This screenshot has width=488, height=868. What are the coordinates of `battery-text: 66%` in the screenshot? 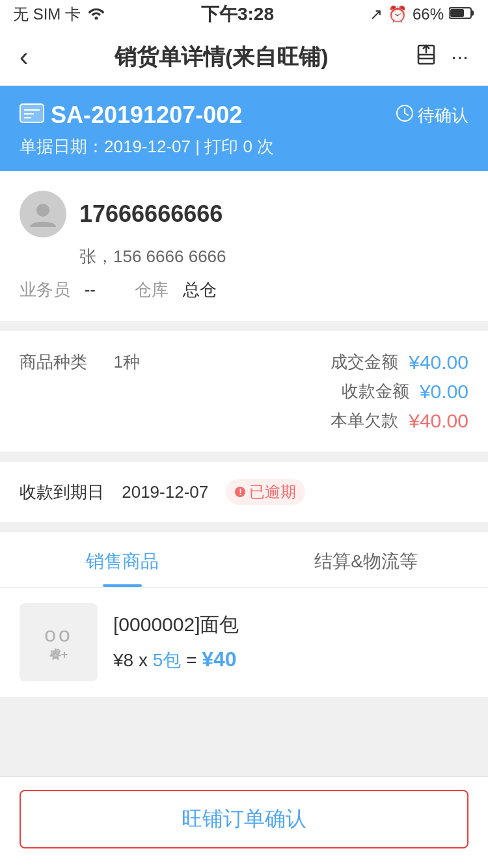 It's located at (428, 14).